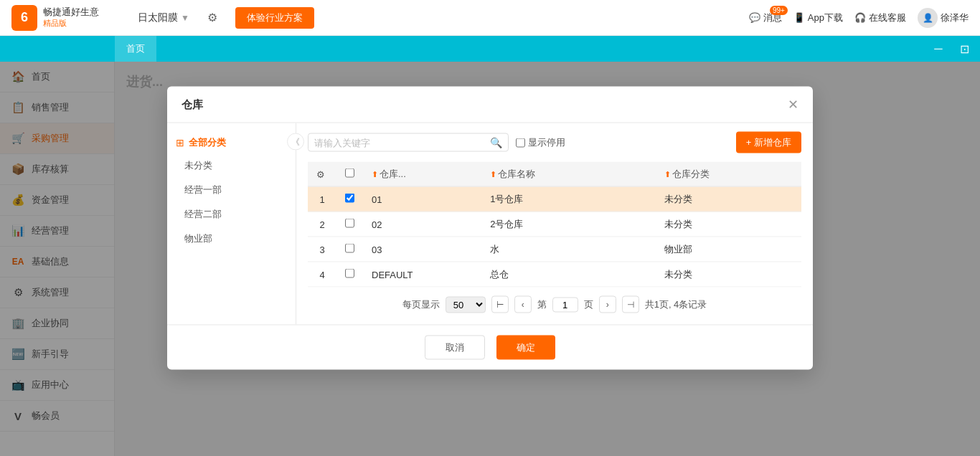 The height and width of the screenshot is (456, 980). I want to click on store-arrow-icon: ▼, so click(185, 18).